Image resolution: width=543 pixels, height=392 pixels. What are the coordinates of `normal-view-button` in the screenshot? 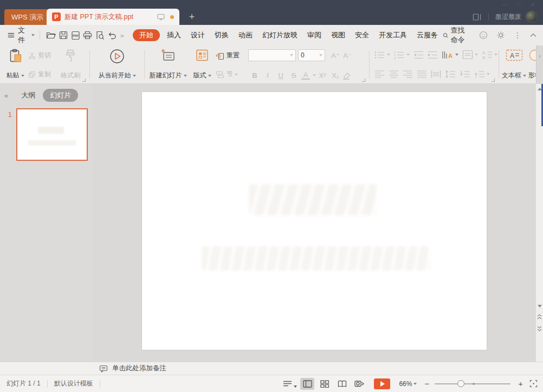 It's located at (307, 384).